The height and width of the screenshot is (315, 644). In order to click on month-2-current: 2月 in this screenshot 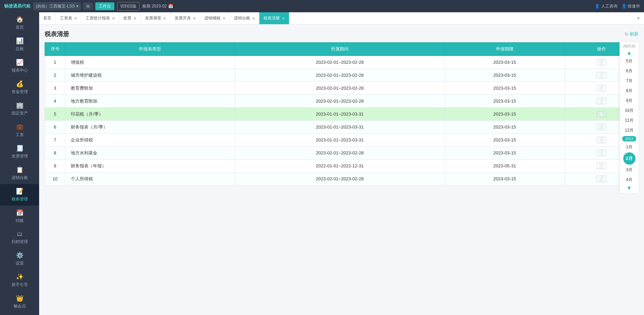, I will do `click(629, 159)`.